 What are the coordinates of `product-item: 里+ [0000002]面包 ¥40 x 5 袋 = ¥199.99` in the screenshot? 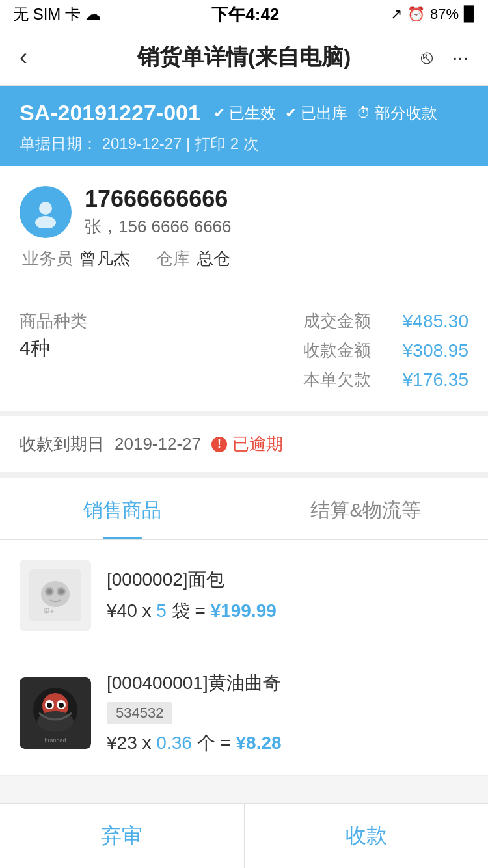 It's located at (244, 596).